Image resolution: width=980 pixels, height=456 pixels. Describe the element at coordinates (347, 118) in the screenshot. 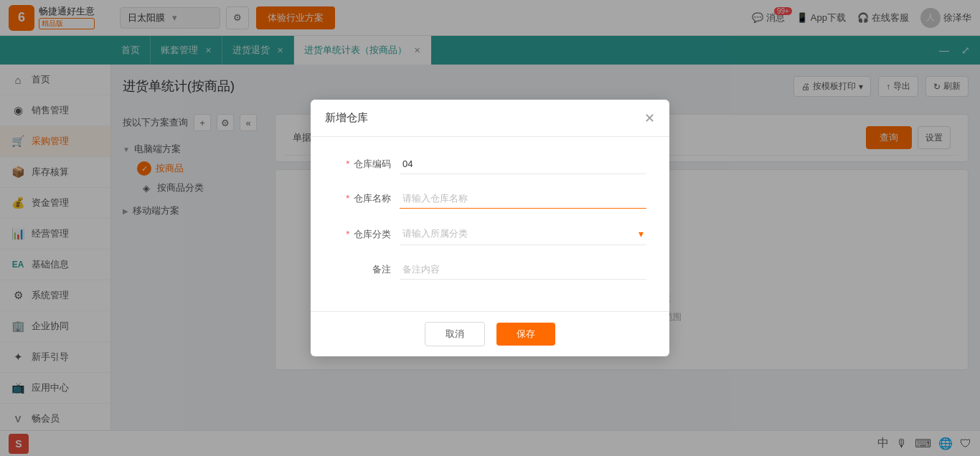

I see `modal-title: 新增仓库` at that location.